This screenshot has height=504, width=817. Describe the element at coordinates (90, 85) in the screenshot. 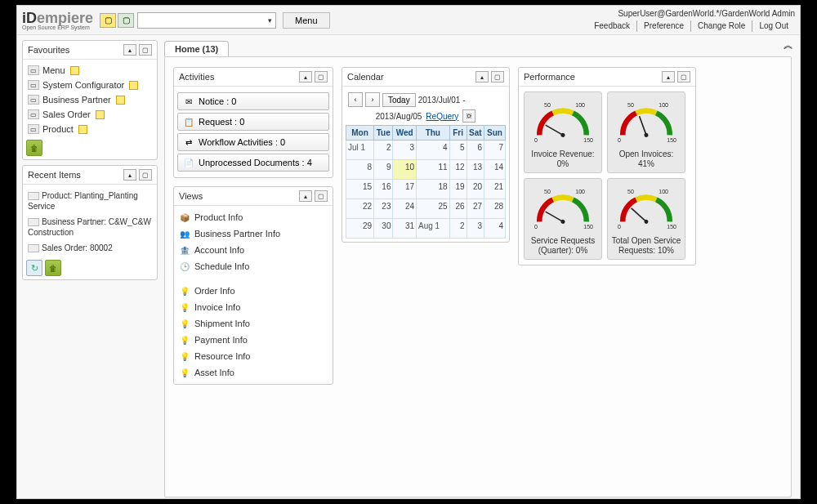

I see `favourite-item: ▭System Configurator` at that location.